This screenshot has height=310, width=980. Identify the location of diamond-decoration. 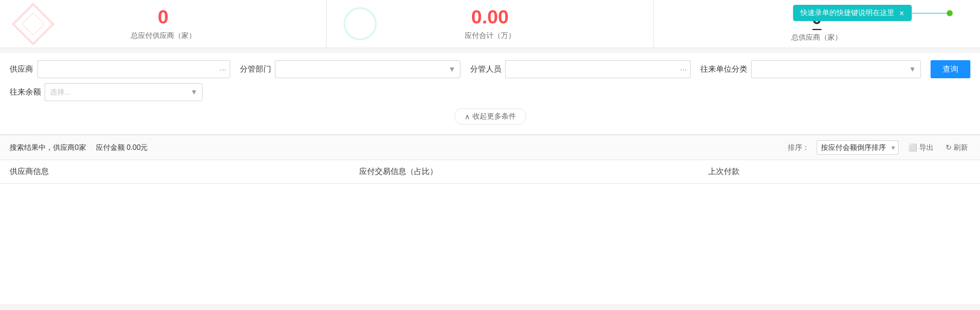
(34, 24).